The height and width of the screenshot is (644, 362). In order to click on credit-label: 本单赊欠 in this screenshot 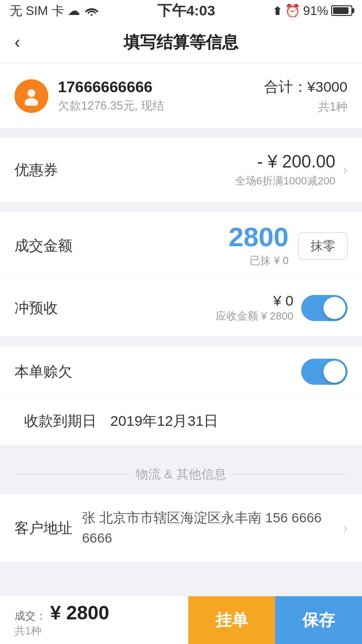, I will do `click(43, 372)`.